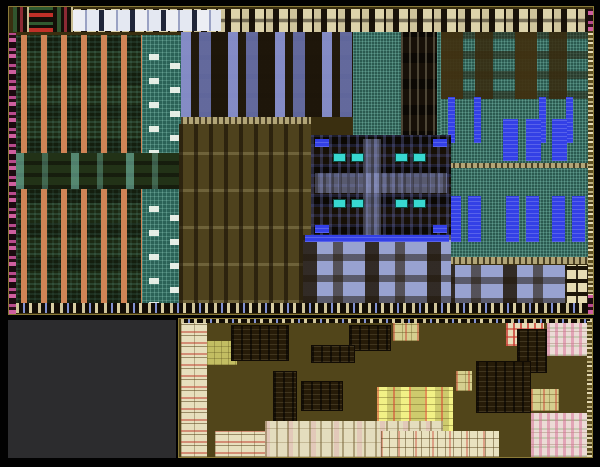 This screenshot has width=600, height=467. I want to click on io-pad-grid-bottom-right, so click(576, 285).